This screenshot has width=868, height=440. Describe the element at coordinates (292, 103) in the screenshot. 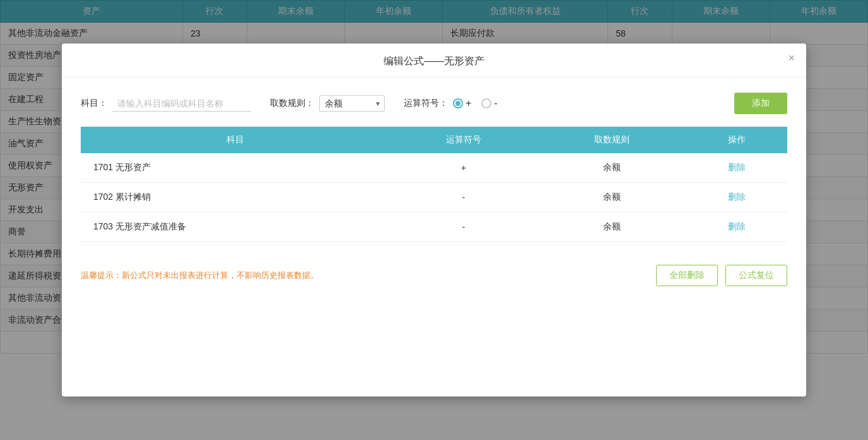

I see `rule-label: 取数规则：` at that location.